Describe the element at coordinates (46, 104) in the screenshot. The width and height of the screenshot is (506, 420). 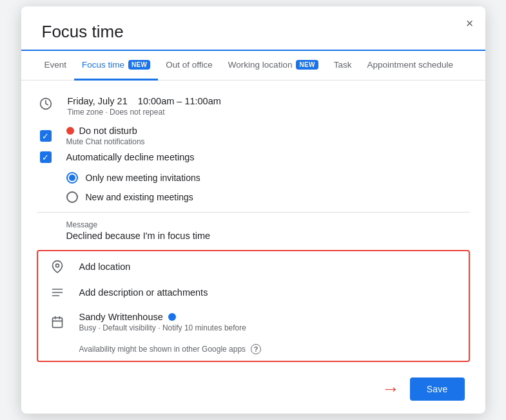
I see `clock-icon` at that location.